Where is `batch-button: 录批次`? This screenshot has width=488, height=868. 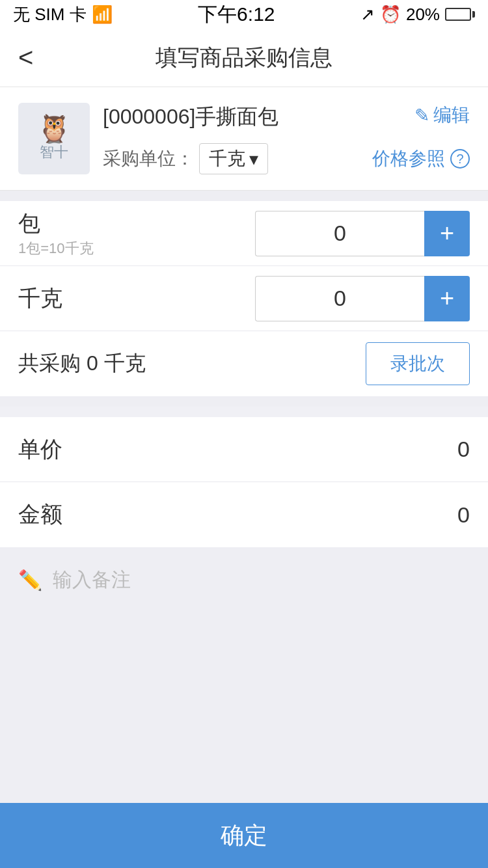 batch-button: 录批次 is located at coordinates (418, 364).